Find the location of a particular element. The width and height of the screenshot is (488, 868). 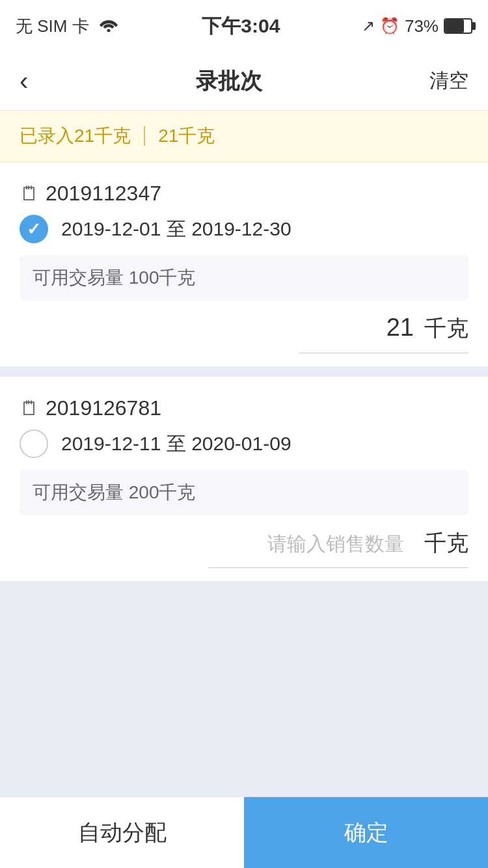

batch-2-date-row: 2019-12-11 至 2020-01-09 is located at coordinates (244, 444).